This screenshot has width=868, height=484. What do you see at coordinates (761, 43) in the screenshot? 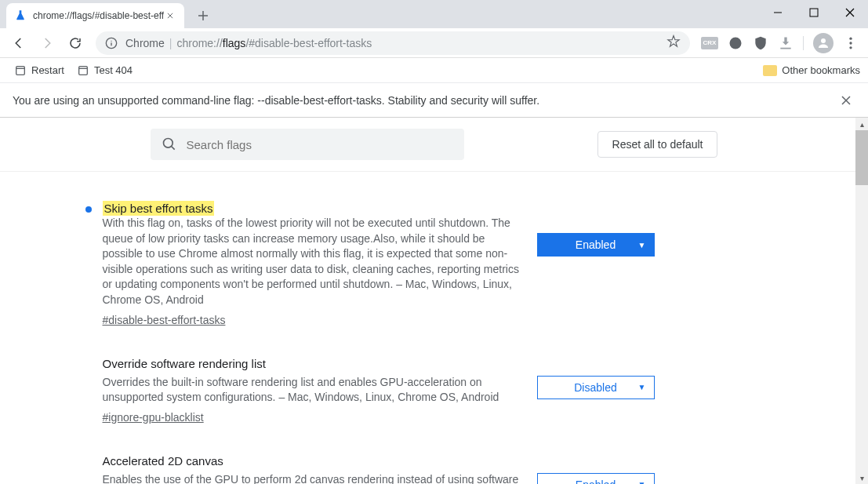
I see `shield-icon` at bounding box center [761, 43].